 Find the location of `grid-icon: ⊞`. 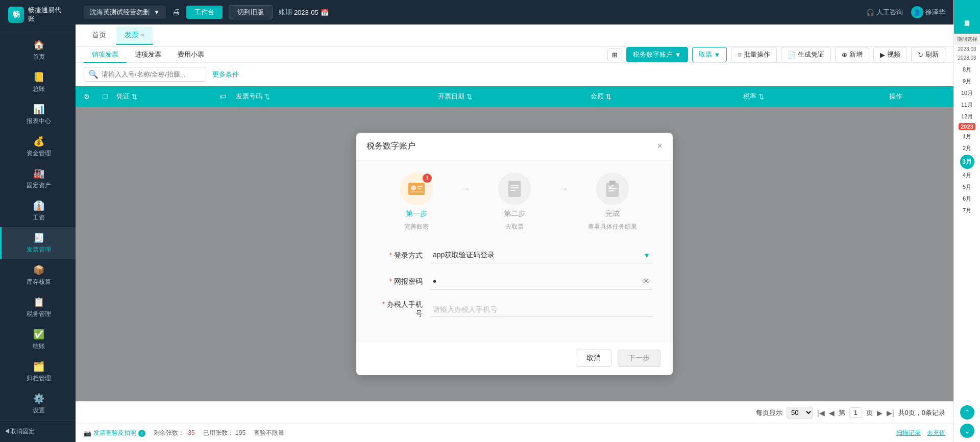

grid-icon: ⊞ is located at coordinates (615, 55).